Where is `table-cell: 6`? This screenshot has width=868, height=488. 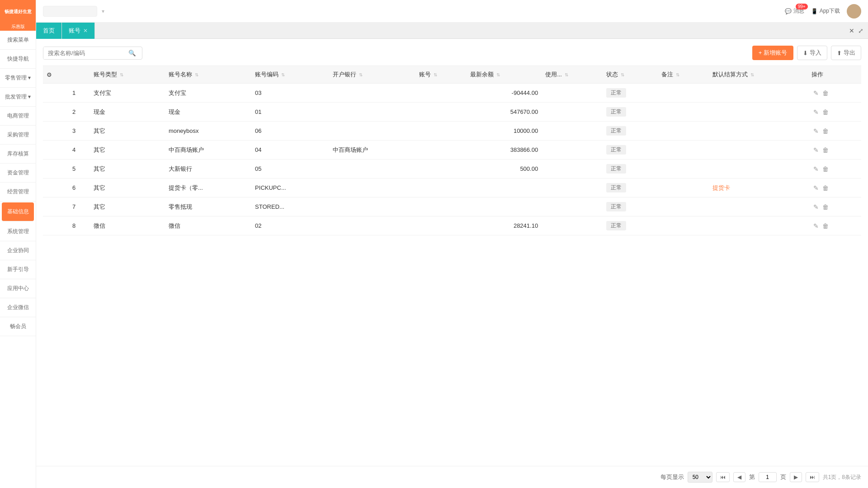 table-cell: 6 is located at coordinates (80, 188).